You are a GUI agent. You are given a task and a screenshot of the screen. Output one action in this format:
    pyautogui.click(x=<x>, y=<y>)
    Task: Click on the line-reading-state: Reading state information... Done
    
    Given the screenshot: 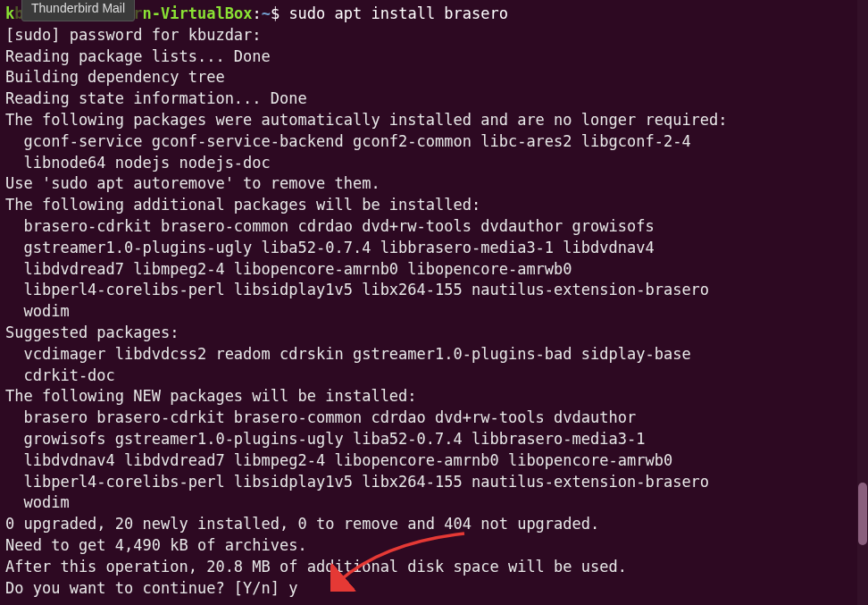 What is the action you would take?
    pyautogui.click(x=434, y=99)
    